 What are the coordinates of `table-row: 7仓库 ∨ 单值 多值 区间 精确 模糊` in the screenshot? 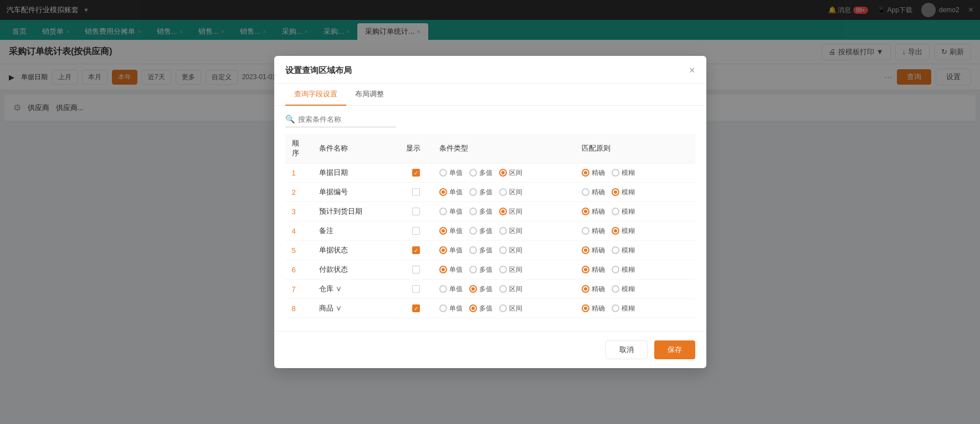 It's located at (490, 289).